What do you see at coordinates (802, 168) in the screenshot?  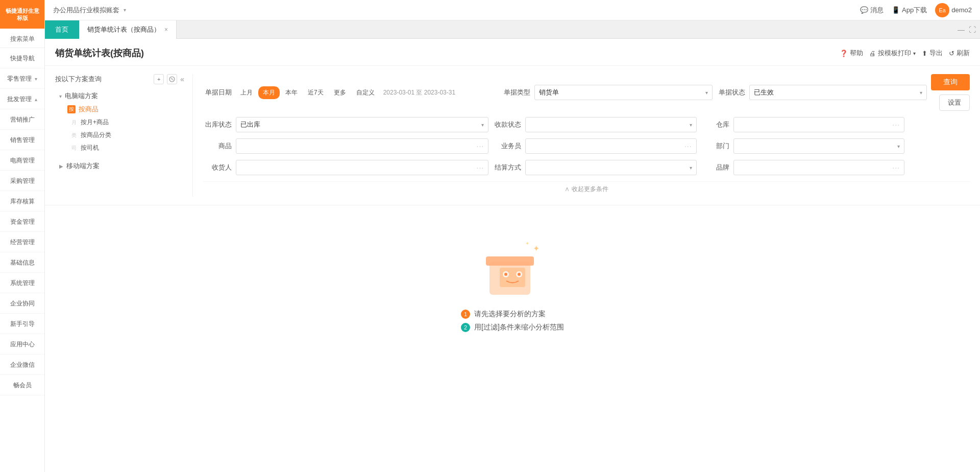 I see `filter-brand-field: 品牌 ···` at bounding box center [802, 168].